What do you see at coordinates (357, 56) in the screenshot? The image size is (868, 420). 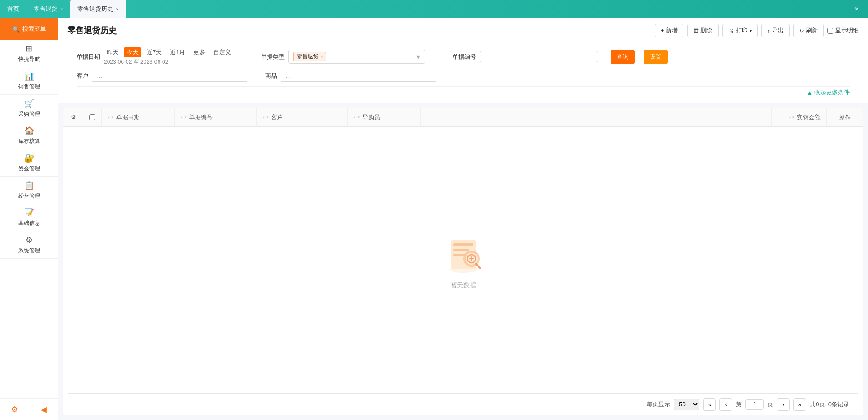 I see `type-filter-select: 零售退货 × ▾` at bounding box center [357, 56].